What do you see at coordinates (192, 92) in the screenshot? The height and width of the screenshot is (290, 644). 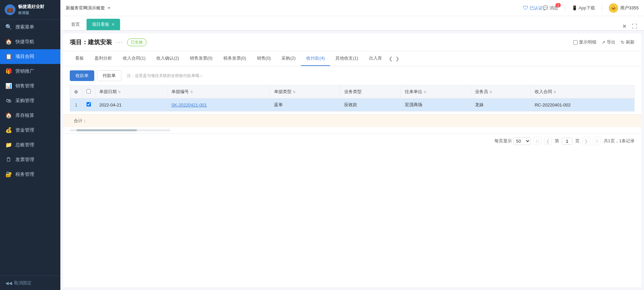 I see `sort-icon2: ⇅` at bounding box center [192, 92].